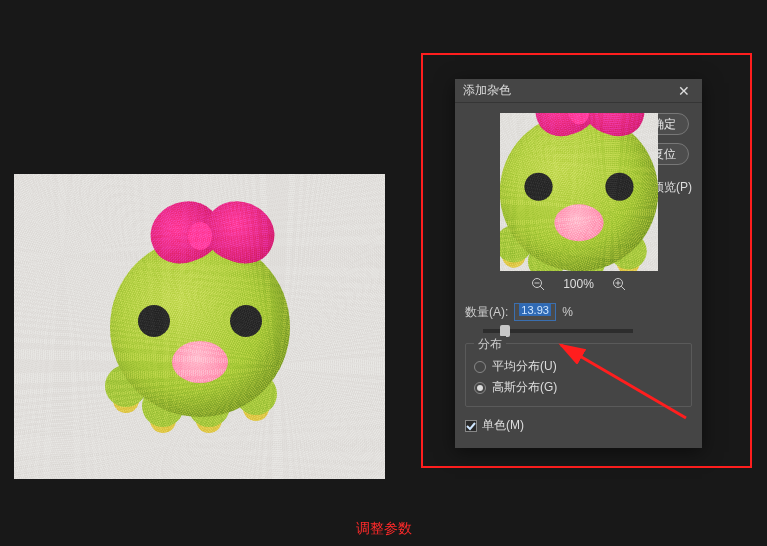 The height and width of the screenshot is (546, 767). I want to click on amount-slider, so click(558, 331).